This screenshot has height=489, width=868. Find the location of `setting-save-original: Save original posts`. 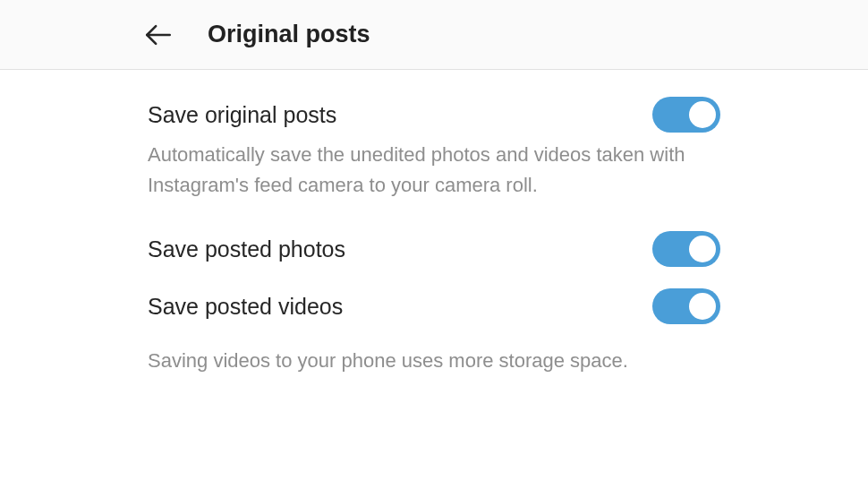

setting-save-original: Save original posts is located at coordinates (434, 115).